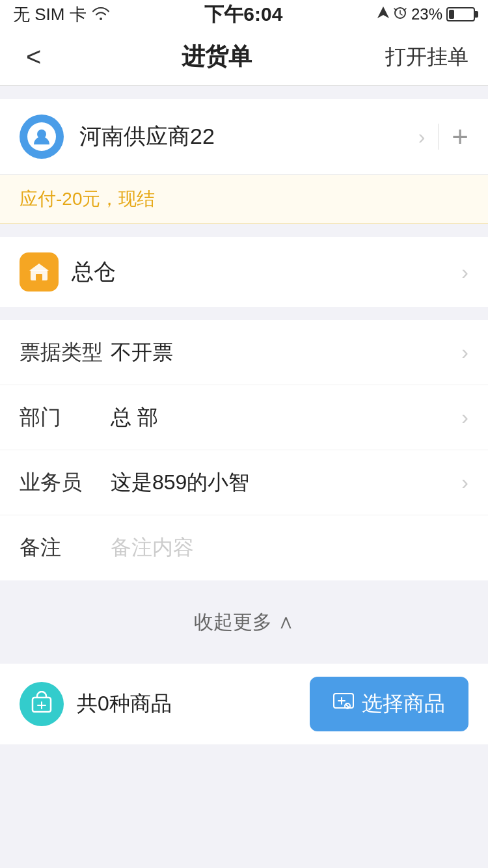 This screenshot has height=868, width=488. What do you see at coordinates (217, 57) in the screenshot?
I see `page-title: 进货单` at bounding box center [217, 57].